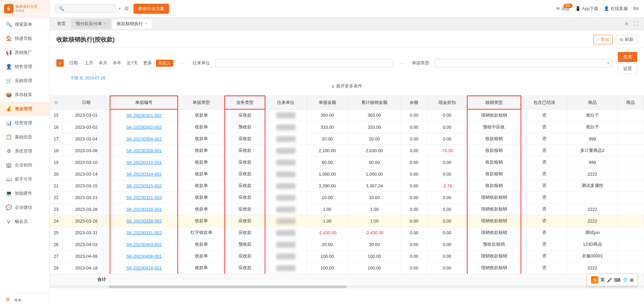 The image size is (644, 306). Describe the element at coordinates (144, 268) in the screenshot. I see `cell-docno: SK-20230418-001` at that location.